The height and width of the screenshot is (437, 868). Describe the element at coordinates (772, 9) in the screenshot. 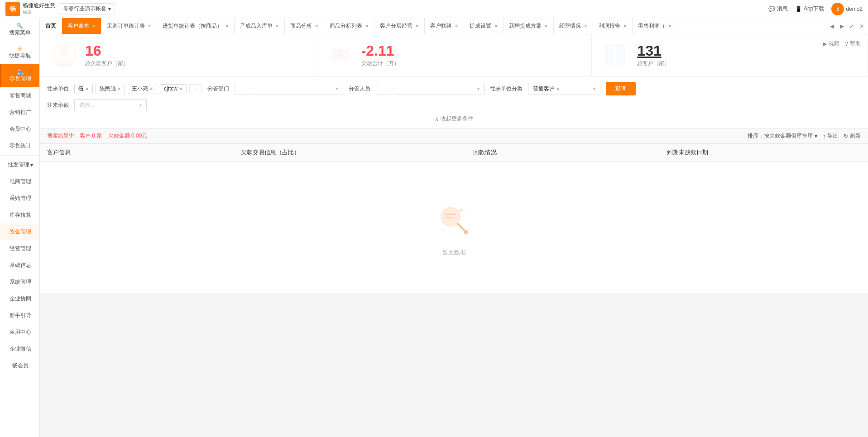

I see `message-icon: 💬` at that location.